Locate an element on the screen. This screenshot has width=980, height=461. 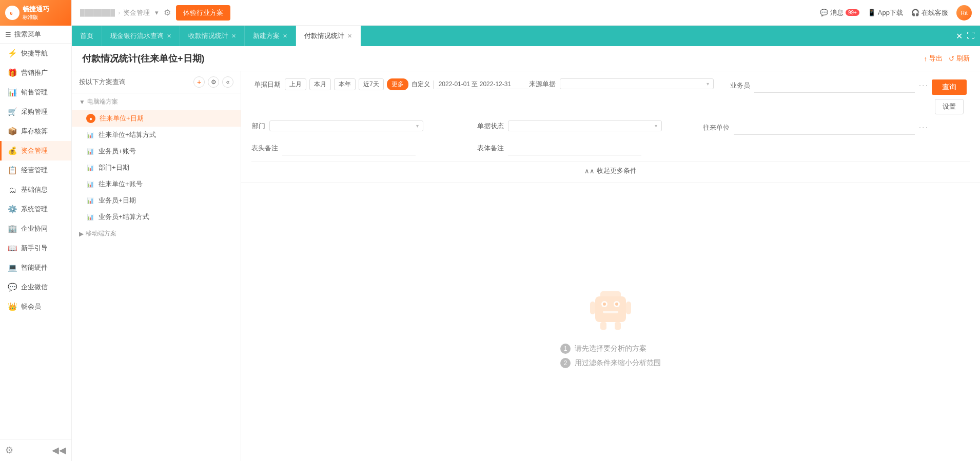
sidebar: 6 畅捷通巧 标准版 ☰ 搜索菜单 ⚡ 快捷导航 🎁 营销推广 📊 销售管理 🛒… is located at coordinates (36, 231).